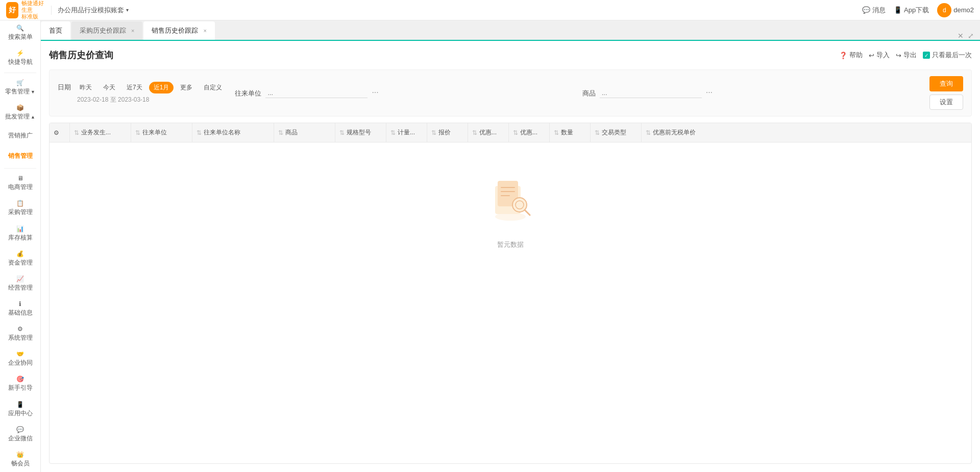  Describe the element at coordinates (651, 93) in the screenshot. I see `goods-input` at that location.